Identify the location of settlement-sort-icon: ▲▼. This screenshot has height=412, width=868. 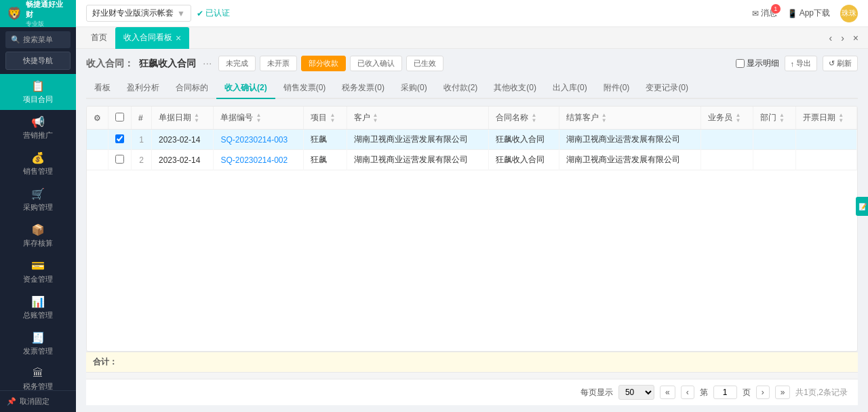
(604, 118).